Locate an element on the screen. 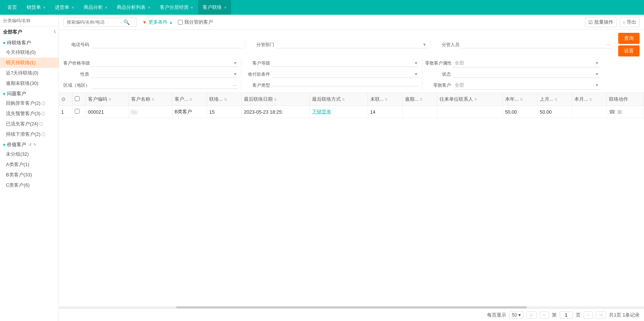 This screenshot has height=321, width=644. scrollbar-thumb is located at coordinates (351, 307).